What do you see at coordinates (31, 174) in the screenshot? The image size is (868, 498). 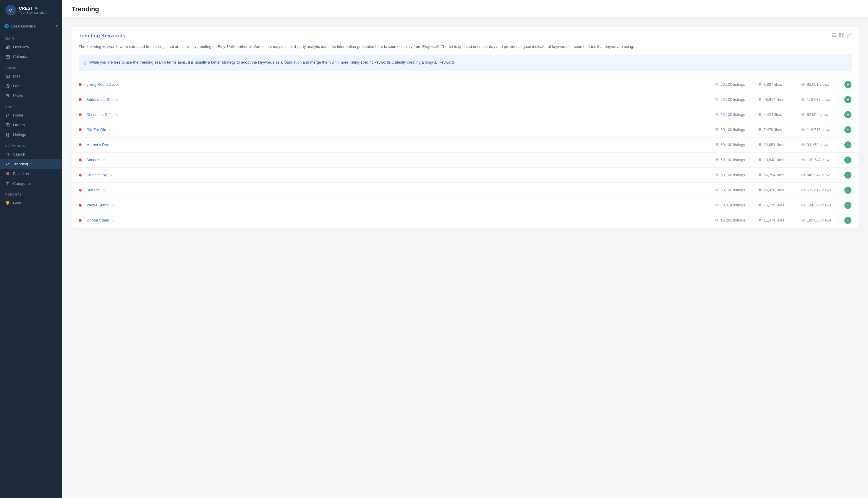 I see `sidebar-item-favorites: Favorites` at bounding box center [31, 174].